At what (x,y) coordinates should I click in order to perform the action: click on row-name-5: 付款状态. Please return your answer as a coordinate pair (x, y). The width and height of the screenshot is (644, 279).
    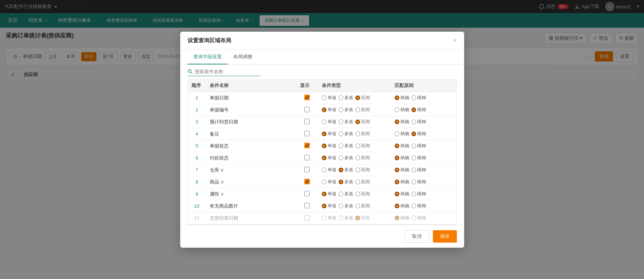
    Looking at the image, I should click on (251, 158).